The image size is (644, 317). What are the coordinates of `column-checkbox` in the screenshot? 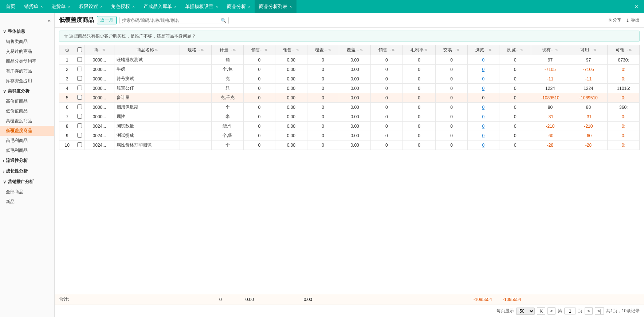 It's located at (80, 50).